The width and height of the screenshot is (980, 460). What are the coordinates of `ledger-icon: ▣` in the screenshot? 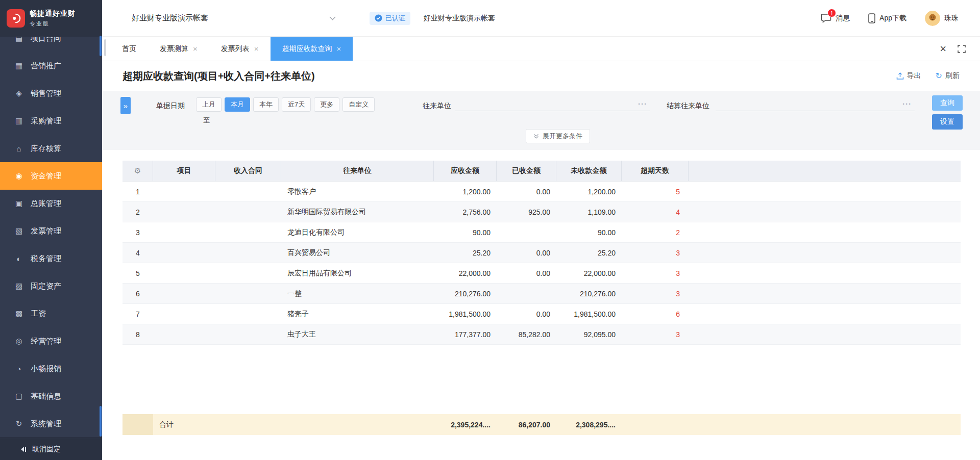 It's located at (19, 203).